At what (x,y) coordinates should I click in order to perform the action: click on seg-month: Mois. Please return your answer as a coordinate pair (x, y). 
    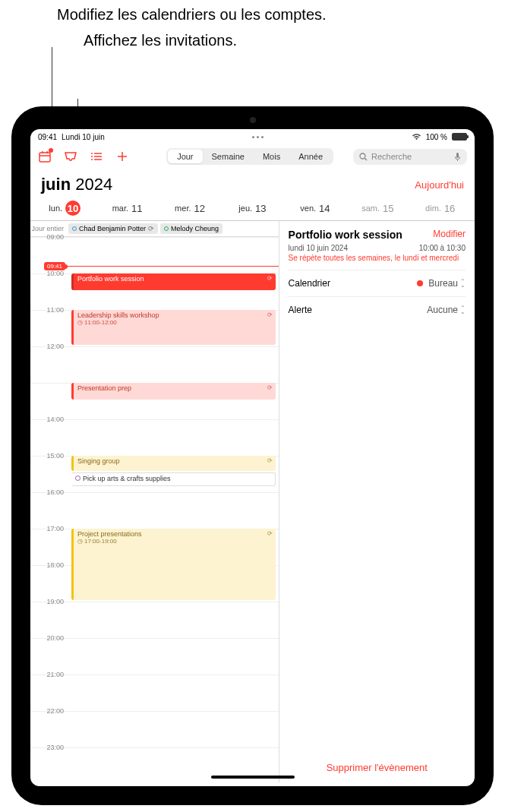
    Looking at the image, I should click on (272, 156).